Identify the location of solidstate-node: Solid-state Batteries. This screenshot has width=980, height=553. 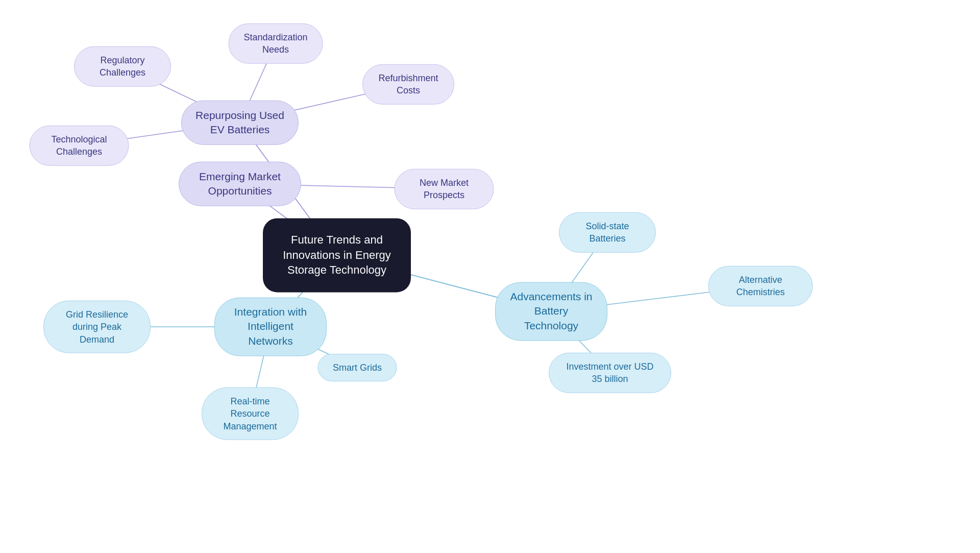
(607, 233).